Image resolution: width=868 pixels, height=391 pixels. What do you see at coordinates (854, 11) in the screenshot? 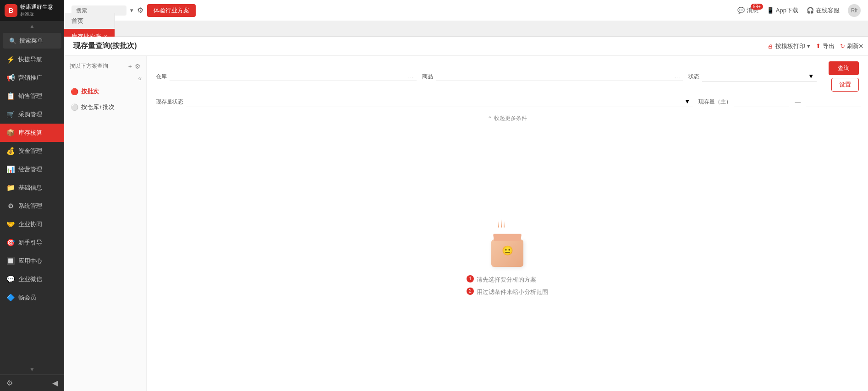
I see `user-name: Rit` at bounding box center [854, 11].